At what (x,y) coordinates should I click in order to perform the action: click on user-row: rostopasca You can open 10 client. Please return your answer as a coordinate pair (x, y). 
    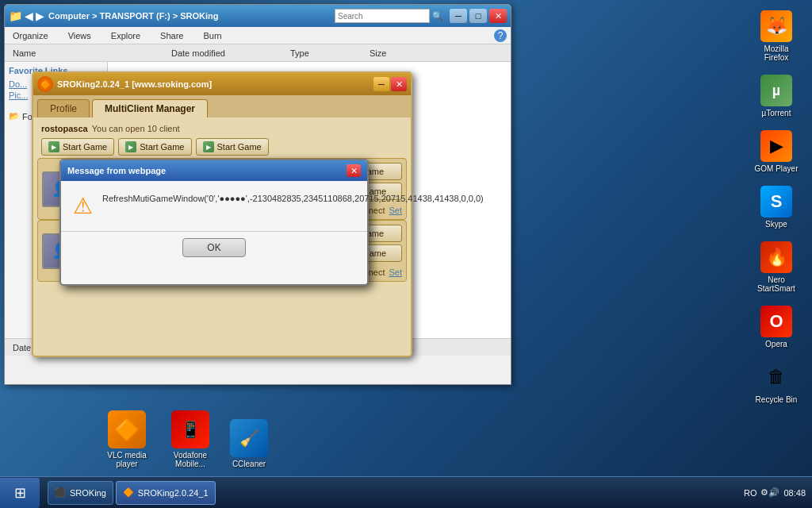
    Looking at the image, I should click on (222, 129).